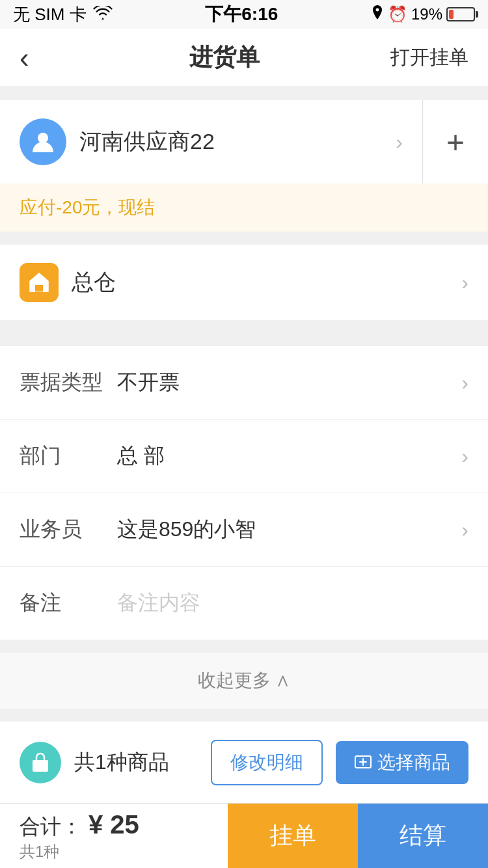 The width and height of the screenshot is (488, 868). Describe the element at coordinates (39, 58) in the screenshot. I see `back-button: ‹` at that location.